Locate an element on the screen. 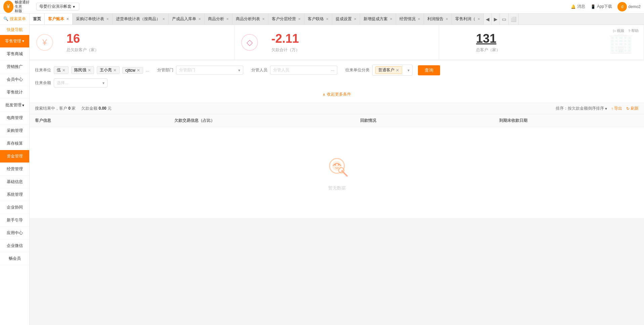 This screenshot has width=644, height=325. sidebar-item-finance: 资金管理 is located at coordinates (15, 156).